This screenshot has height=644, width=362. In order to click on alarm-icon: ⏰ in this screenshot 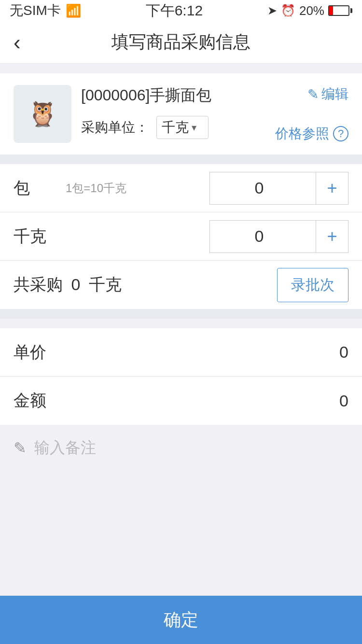, I will do `click(288, 11)`.